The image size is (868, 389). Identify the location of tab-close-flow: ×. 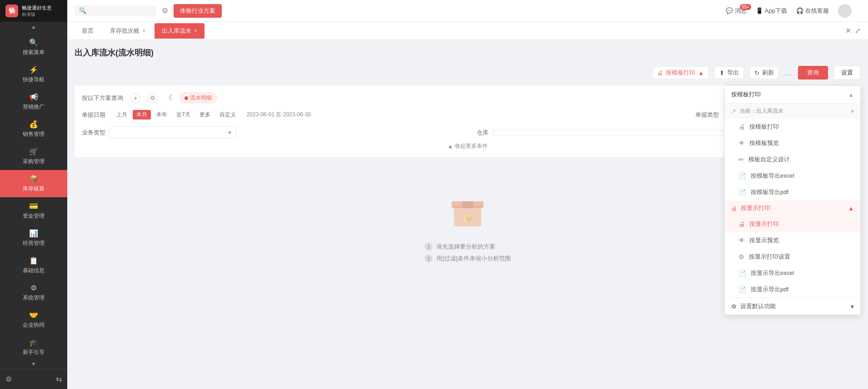
(195, 31).